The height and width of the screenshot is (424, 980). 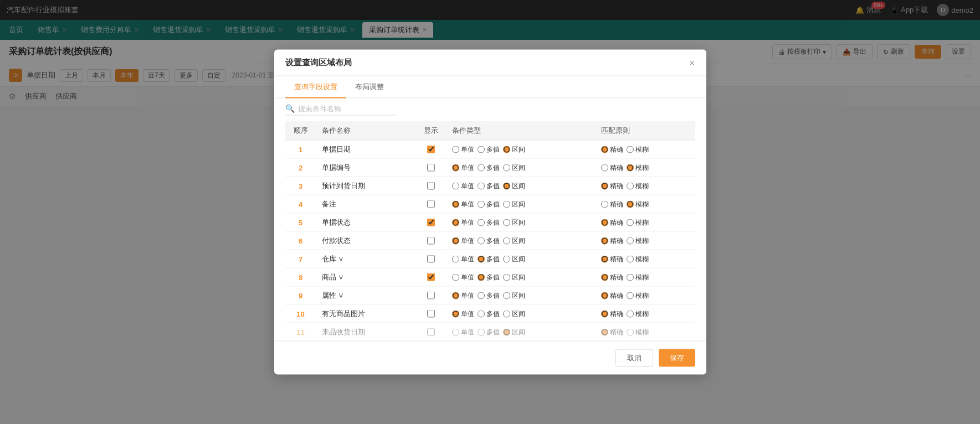 I want to click on dialog-close-button: ×, so click(x=692, y=63).